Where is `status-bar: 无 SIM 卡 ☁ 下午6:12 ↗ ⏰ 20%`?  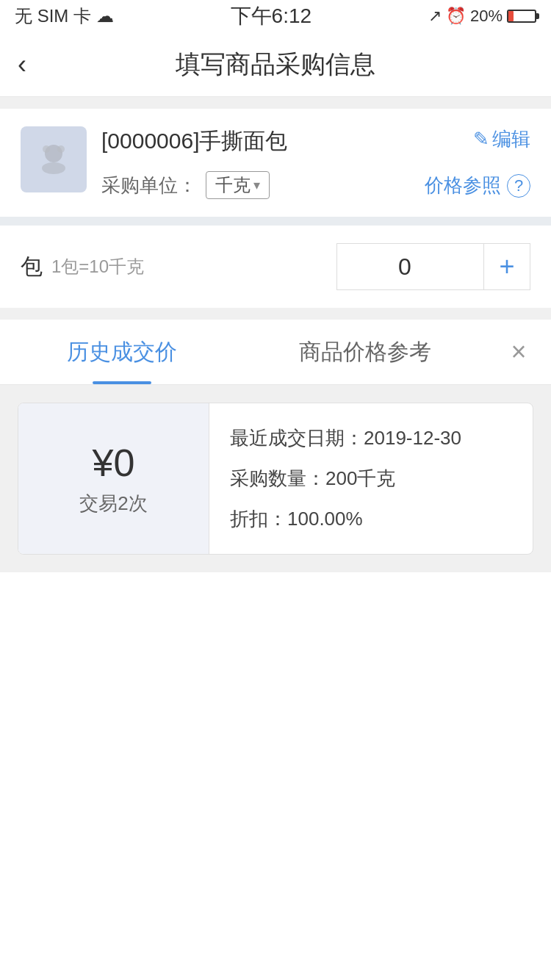 status-bar: 无 SIM 卡 ☁ 下午6:12 ↗ ⏰ 20% is located at coordinates (276, 16).